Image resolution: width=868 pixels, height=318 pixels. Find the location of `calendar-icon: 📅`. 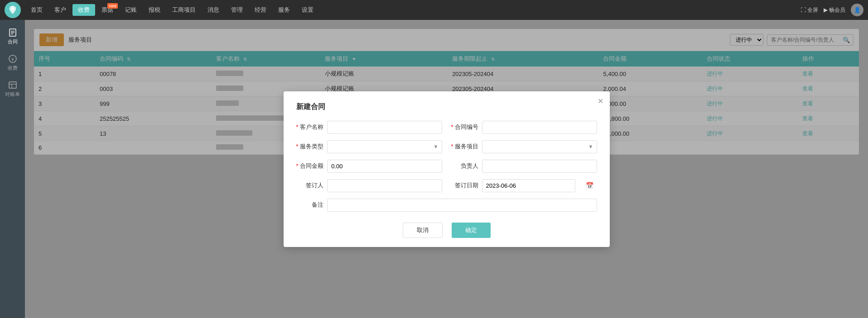

calendar-icon: 📅 is located at coordinates (590, 185).